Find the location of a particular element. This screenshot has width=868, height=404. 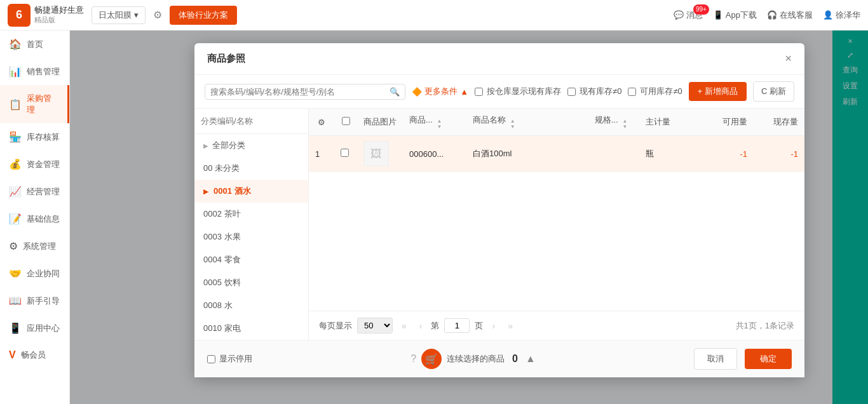

checkbox-warehouse is located at coordinates (479, 91).